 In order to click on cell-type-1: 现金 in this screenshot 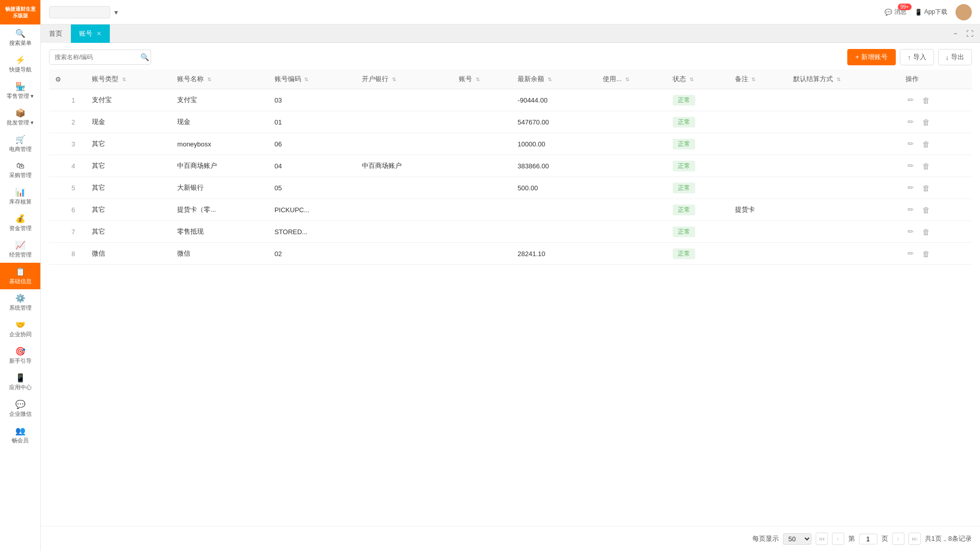, I will do `click(131, 122)`.